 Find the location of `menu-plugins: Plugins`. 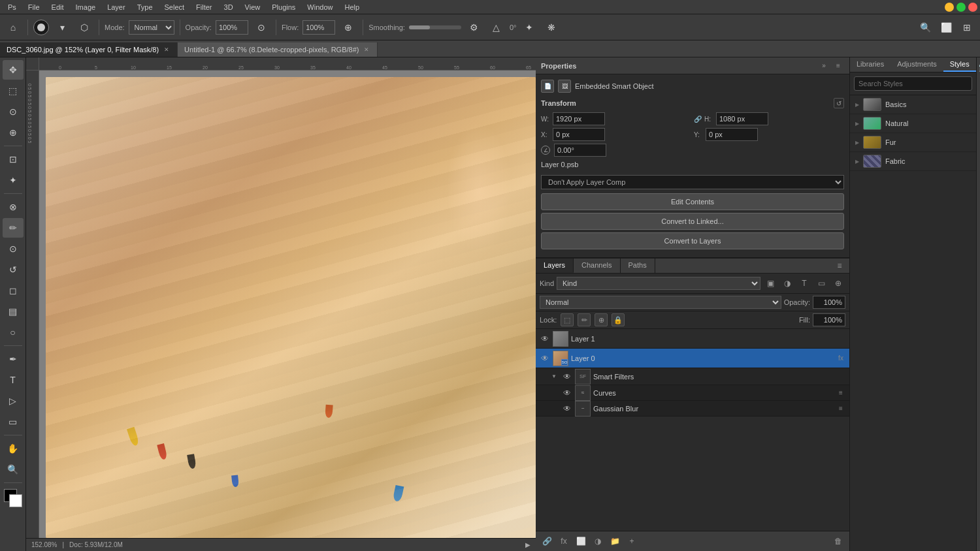

menu-plugins: Plugins is located at coordinates (284, 7).